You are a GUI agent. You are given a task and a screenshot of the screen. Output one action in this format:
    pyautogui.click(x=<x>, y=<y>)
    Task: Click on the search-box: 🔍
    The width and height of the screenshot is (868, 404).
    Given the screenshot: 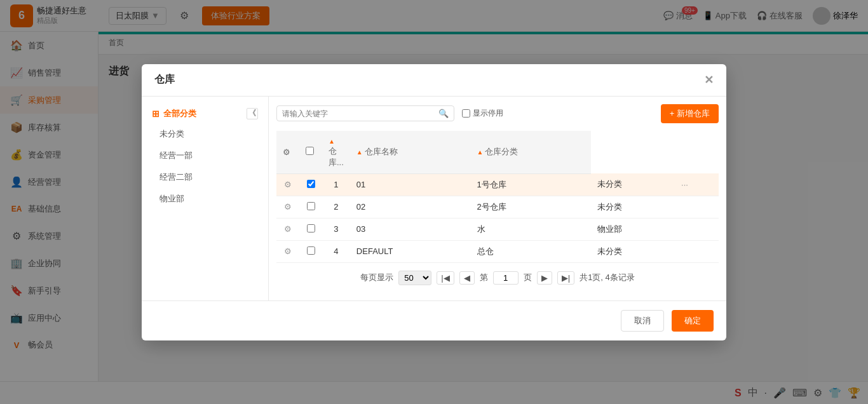 What is the action you would take?
    pyautogui.click(x=365, y=113)
    